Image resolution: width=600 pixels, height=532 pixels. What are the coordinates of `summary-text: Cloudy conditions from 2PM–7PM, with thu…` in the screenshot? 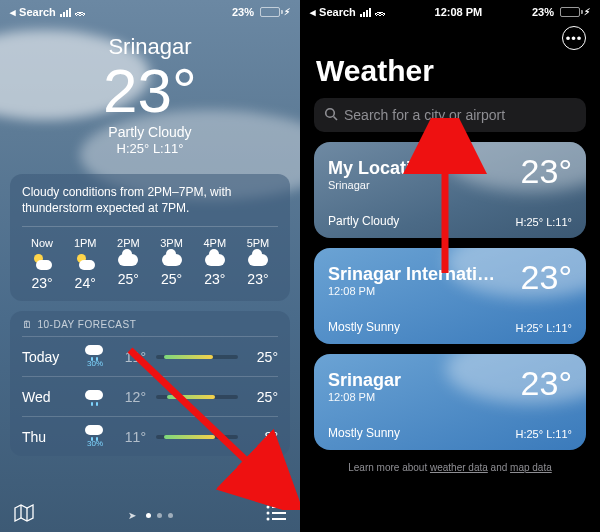 It's located at (150, 200).